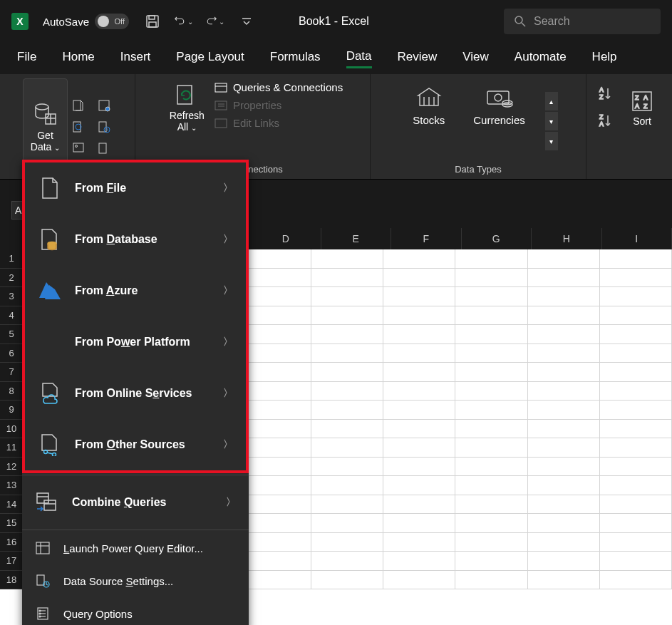  I want to click on tab-home: Home, so click(78, 58).